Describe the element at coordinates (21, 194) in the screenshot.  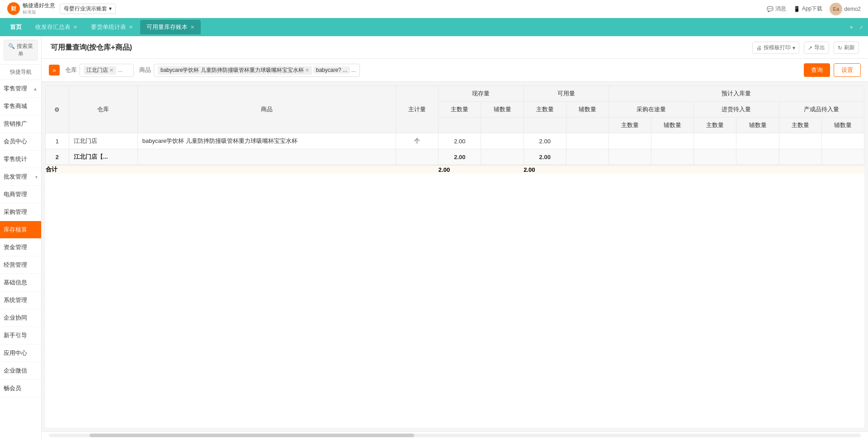
I see `sidebar-item-ecommerce: 电商管理` at that location.